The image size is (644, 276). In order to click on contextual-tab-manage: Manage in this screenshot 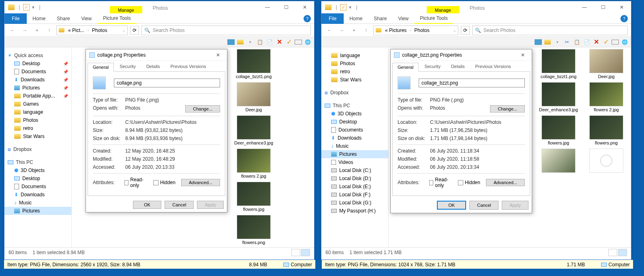, I will do `click(126, 10)`.